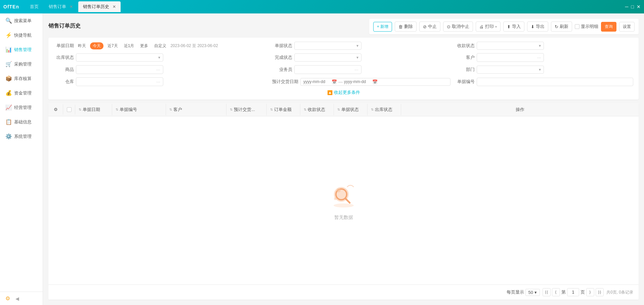 The height and width of the screenshot is (305, 644). Describe the element at coordinates (609, 27) in the screenshot. I see `query-button: 查询` at that location.